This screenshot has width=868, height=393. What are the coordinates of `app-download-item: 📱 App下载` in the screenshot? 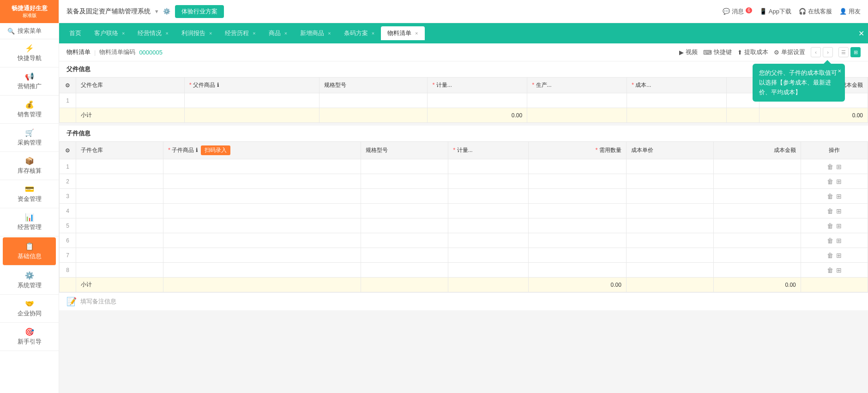 It's located at (776, 12).